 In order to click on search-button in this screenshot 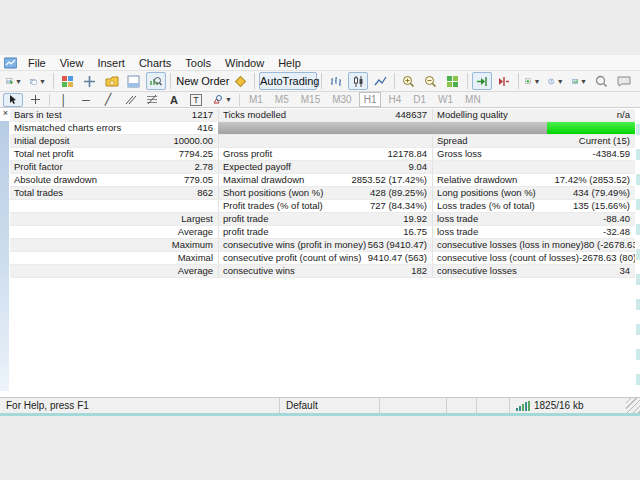, I will do `click(602, 81)`.